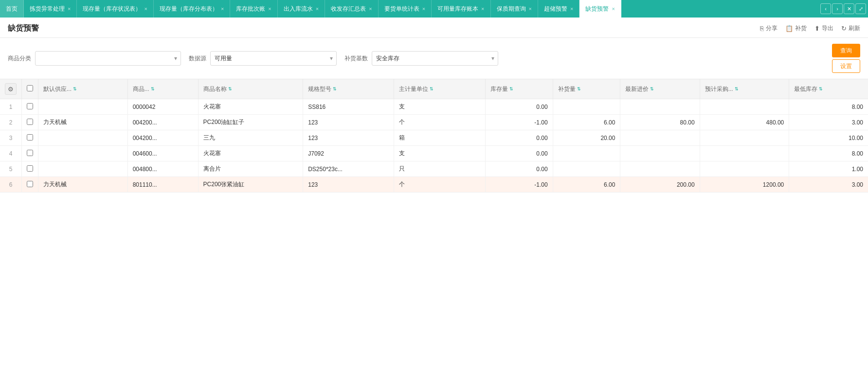 The width and height of the screenshot is (868, 387). What do you see at coordinates (94, 58) in the screenshot?
I see `category-filter-group: 商品分类` at bounding box center [94, 58].